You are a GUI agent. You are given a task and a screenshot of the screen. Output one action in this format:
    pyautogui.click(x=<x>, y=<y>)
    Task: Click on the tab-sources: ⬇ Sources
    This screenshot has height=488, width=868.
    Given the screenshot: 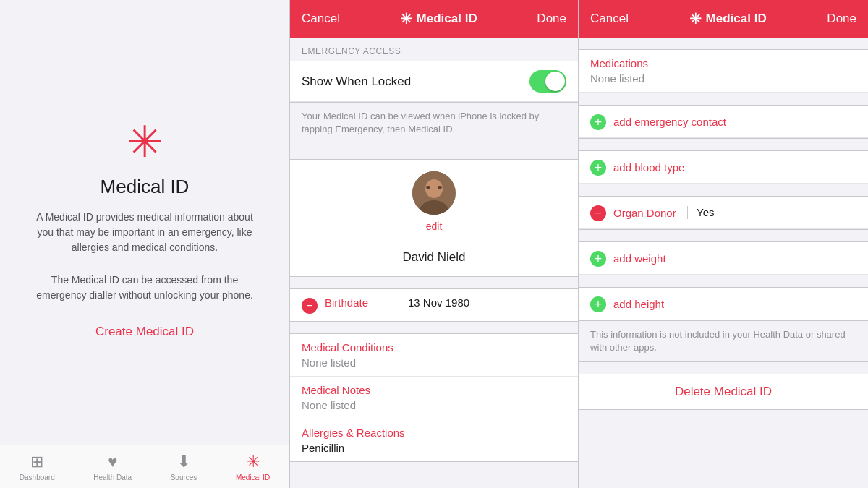 What is the action you would take?
    pyautogui.click(x=184, y=467)
    